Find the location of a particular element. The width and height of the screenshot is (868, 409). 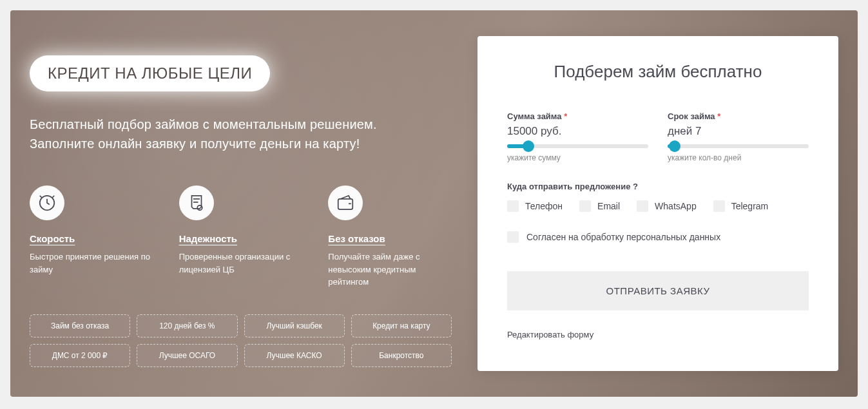

term-value: дней 7 is located at coordinates (738, 131).